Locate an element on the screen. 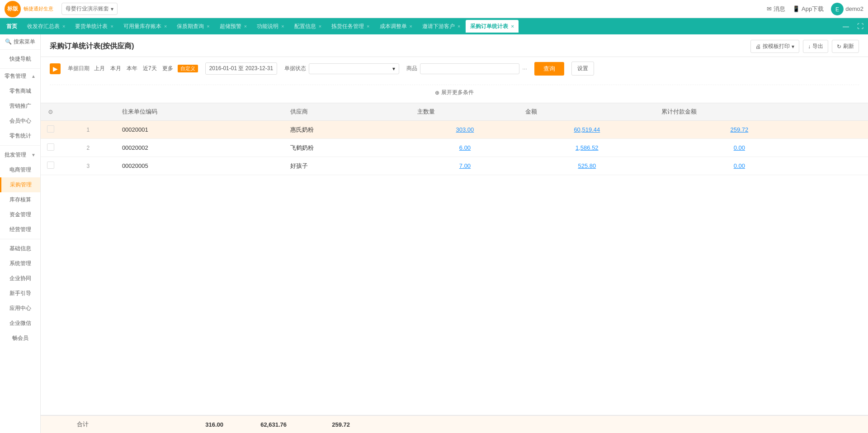 Image resolution: width=868 pixels, height=433 pixels. tab-shofasummary: 收发存汇总表 × is located at coordinates (46, 26).